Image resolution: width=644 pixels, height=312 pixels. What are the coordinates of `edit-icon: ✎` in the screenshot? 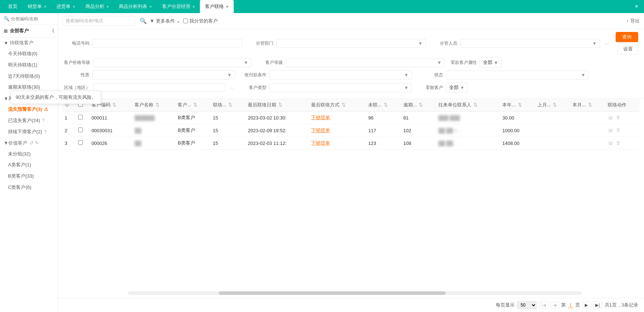 It's located at (37, 143).